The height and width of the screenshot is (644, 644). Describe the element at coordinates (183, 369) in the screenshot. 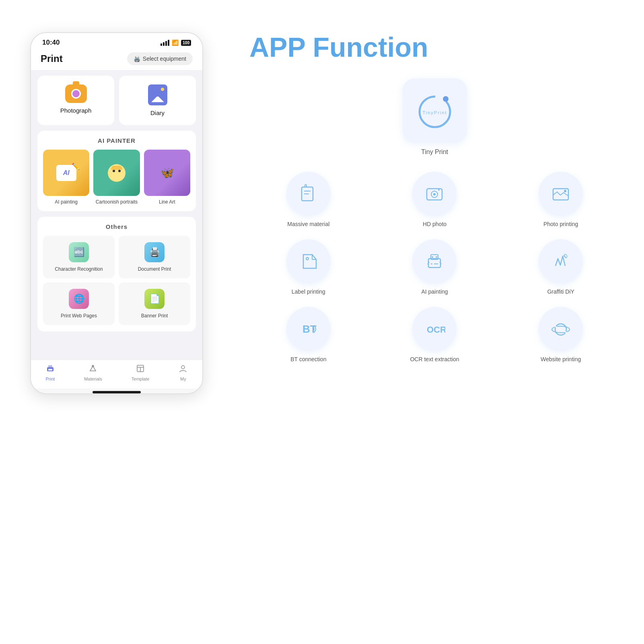

I see `my-nav-icon` at that location.